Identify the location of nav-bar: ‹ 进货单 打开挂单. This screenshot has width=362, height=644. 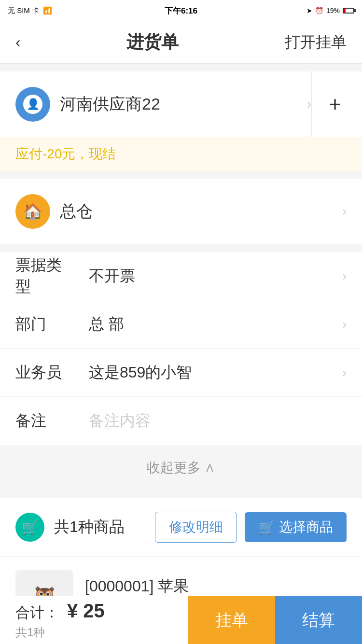
(181, 42).